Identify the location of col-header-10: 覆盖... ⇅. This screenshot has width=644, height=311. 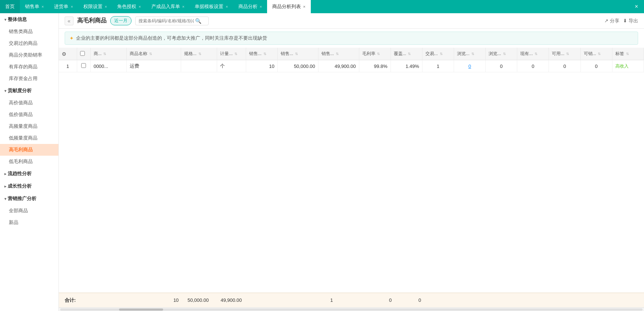
(406, 54).